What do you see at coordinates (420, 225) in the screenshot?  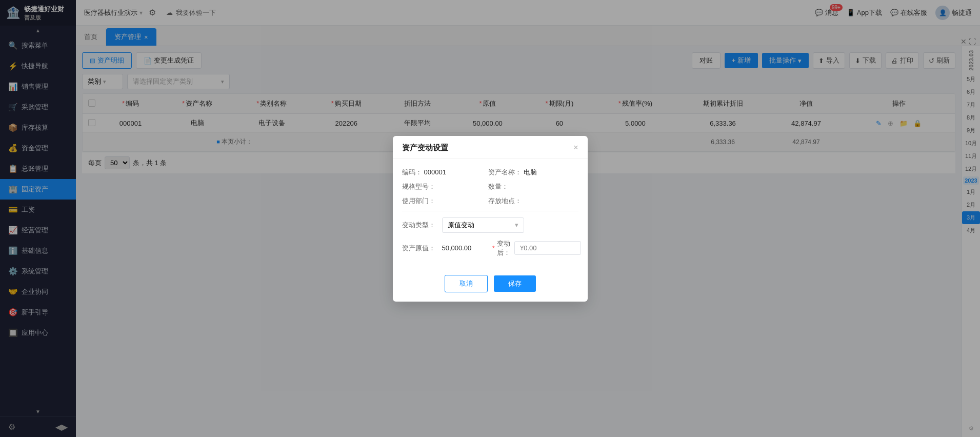 I see `modal-change-type-label: 变动类型：` at bounding box center [420, 225].